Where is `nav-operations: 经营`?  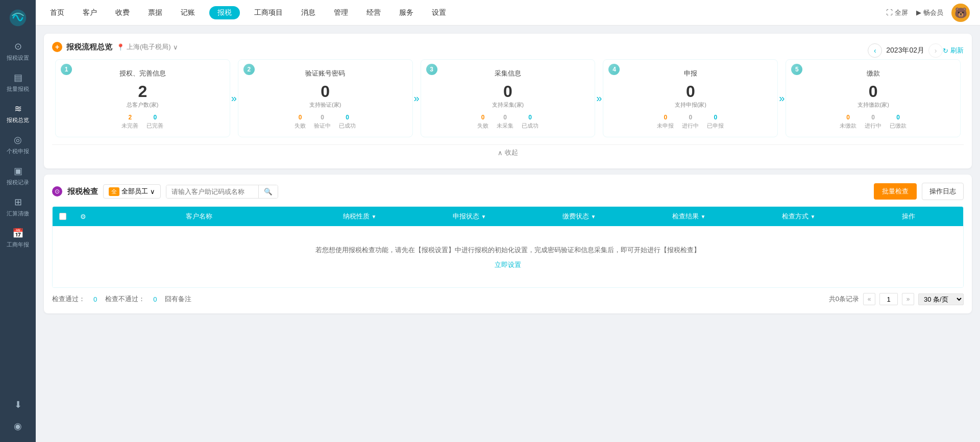 nav-operations: 经营 is located at coordinates (374, 13).